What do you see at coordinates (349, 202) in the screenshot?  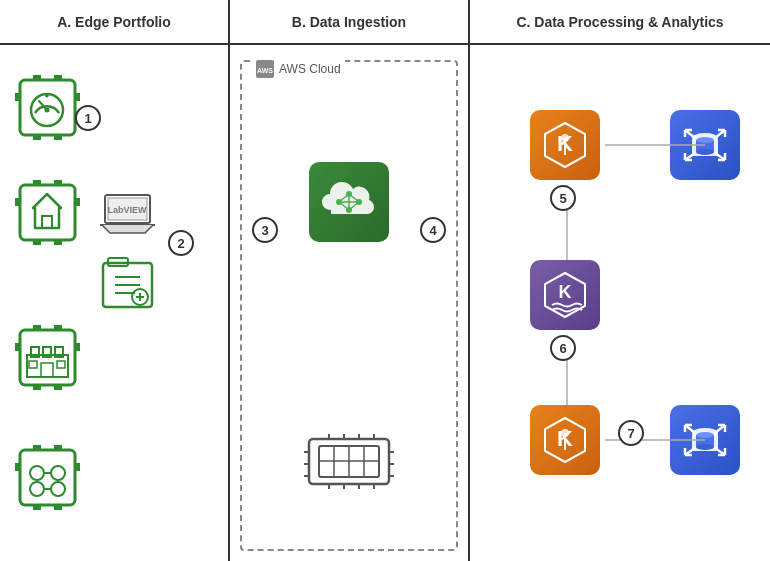 I see `cloud-service-icon` at bounding box center [349, 202].